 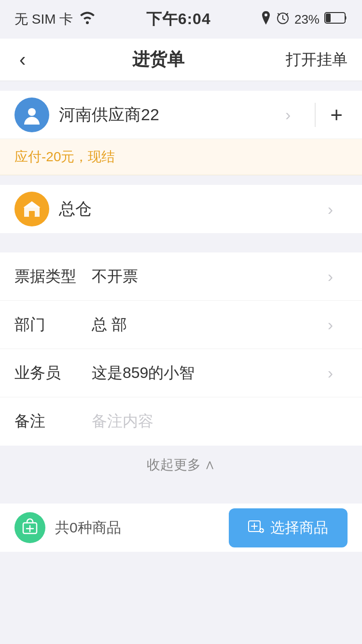 I want to click on status-time: 下午6:04, so click(x=179, y=19).